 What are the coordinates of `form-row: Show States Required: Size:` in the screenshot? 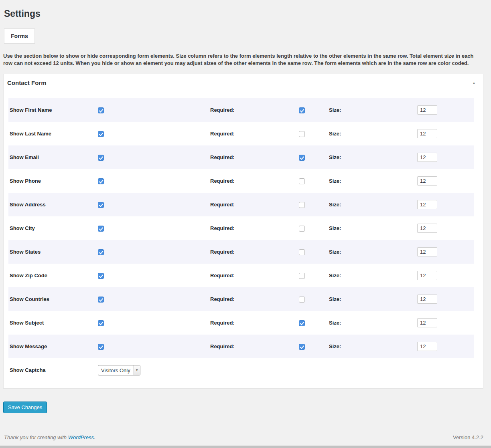 It's located at (241, 252).